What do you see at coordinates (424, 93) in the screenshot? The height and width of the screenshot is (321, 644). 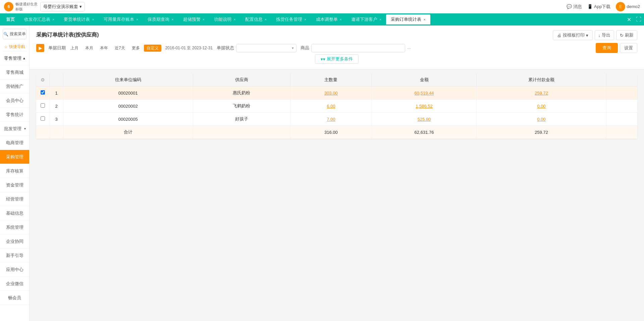 I see `cell-amount: 60,519.44` at bounding box center [424, 93].